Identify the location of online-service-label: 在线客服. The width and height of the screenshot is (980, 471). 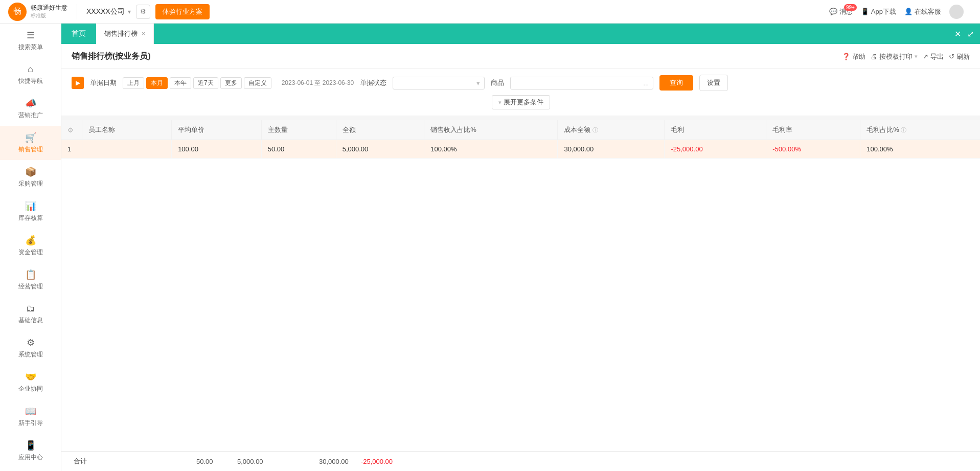
(928, 12).